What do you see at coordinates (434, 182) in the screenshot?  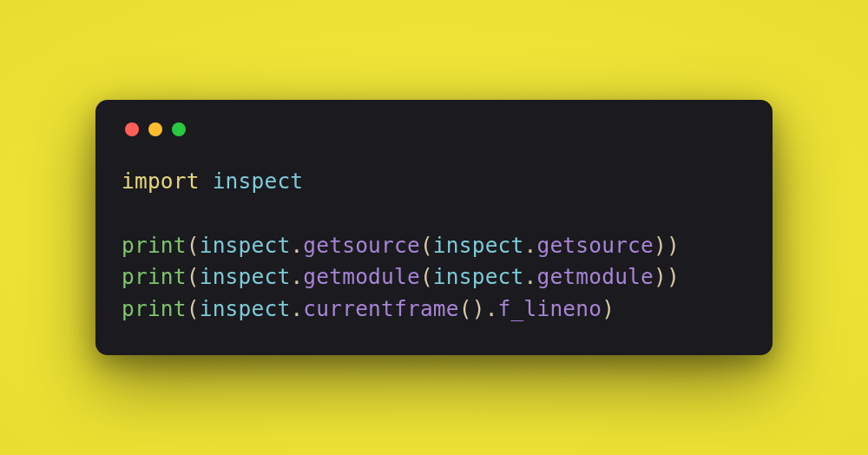 I see `code-line: import inspect` at bounding box center [434, 182].